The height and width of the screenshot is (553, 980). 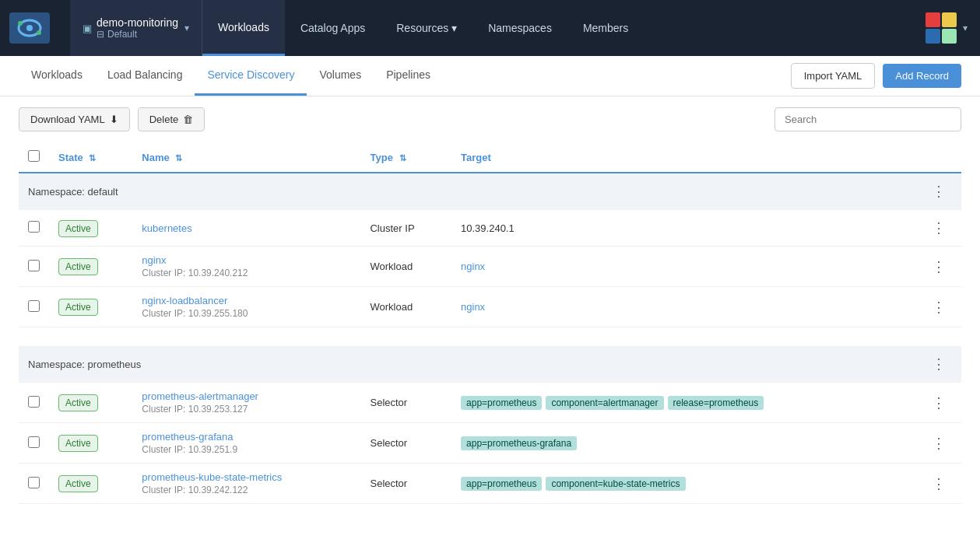 I want to click on type-cell: Cluster IP, so click(x=406, y=229).